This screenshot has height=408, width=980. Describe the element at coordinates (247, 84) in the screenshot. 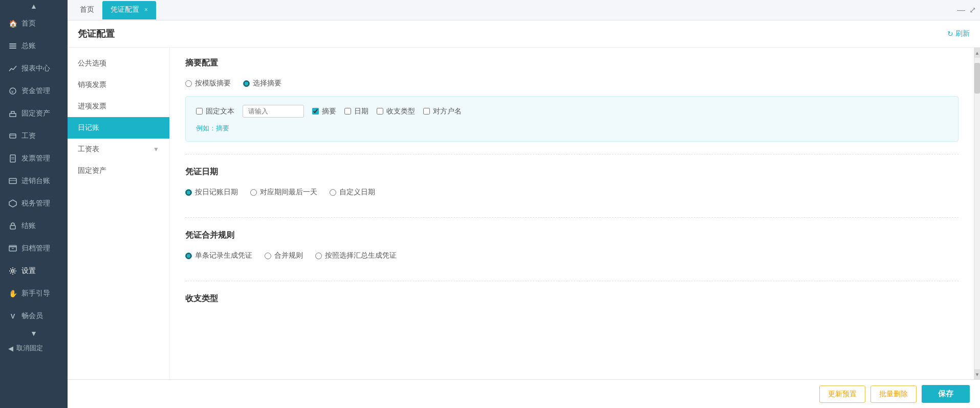

I see `radio-select-input` at that location.